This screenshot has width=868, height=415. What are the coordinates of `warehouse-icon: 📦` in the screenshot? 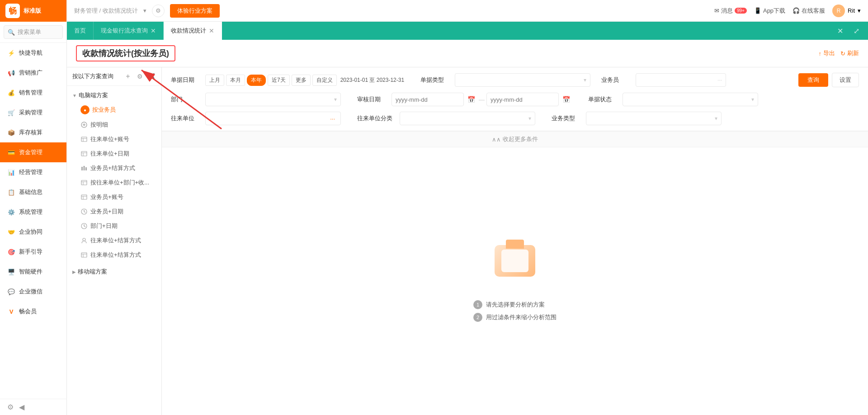 It's located at (11, 132).